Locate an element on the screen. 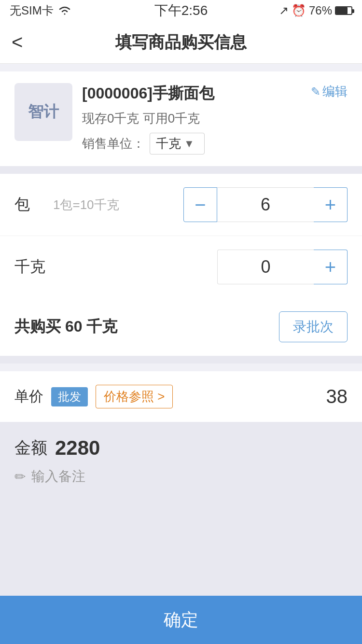 The image size is (362, 644). product-unit-row: 销售单位： 千克 ▼ is located at coordinates (215, 144).